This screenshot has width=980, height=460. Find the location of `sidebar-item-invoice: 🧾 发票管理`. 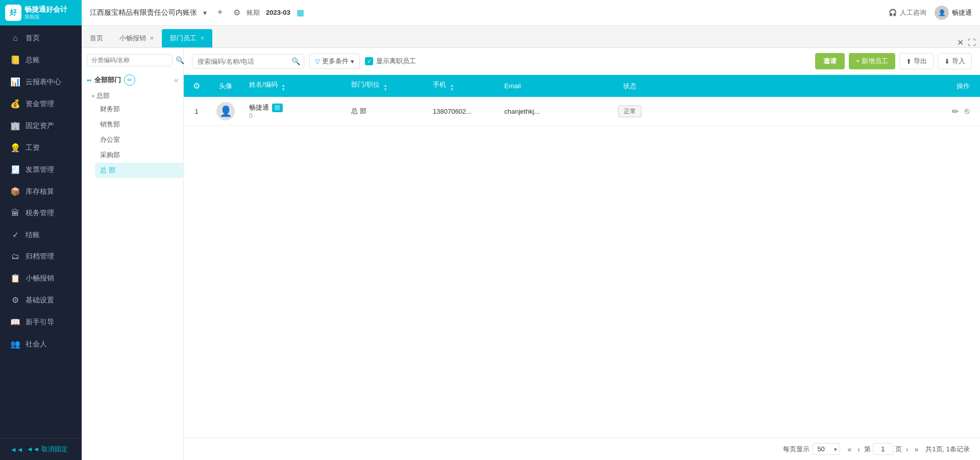

sidebar-item-invoice: 🧾 发票管理 is located at coordinates (41, 169).